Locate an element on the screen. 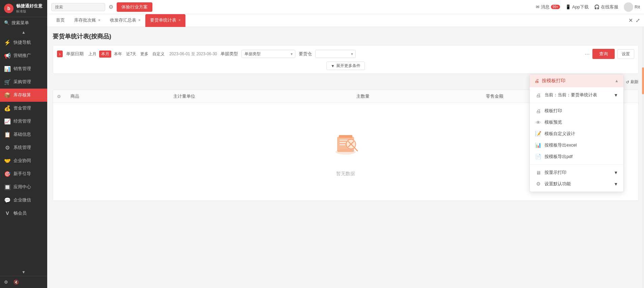 The height and width of the screenshot is (288, 644). sidebar-item-enterprise-wechat: 💬 企业微信 is located at coordinates (24, 200).